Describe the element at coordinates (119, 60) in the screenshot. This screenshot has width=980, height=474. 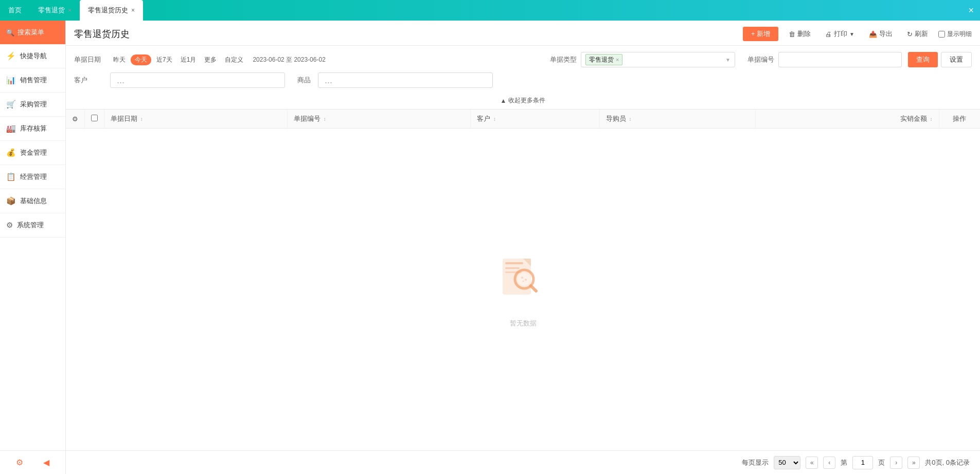
I see `date-opt-yesterday: 昨天` at that location.